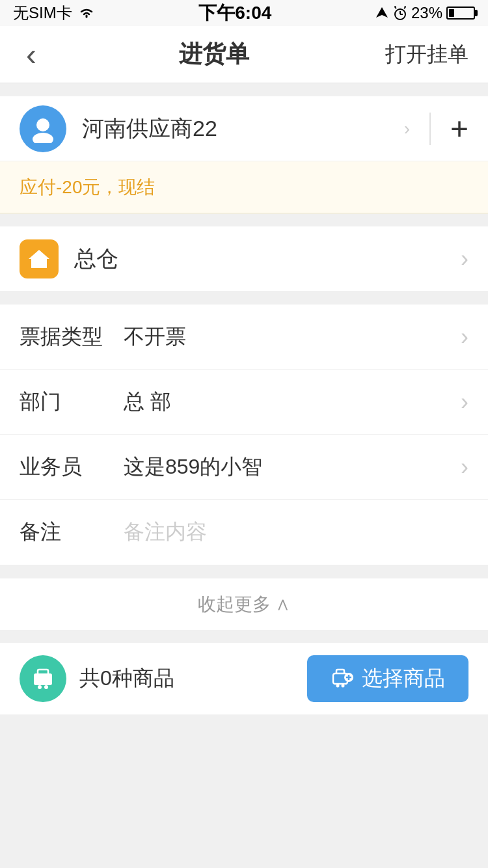  Describe the element at coordinates (244, 679) in the screenshot. I see `bottom-bar: 共0种商品 选择商品` at that location.